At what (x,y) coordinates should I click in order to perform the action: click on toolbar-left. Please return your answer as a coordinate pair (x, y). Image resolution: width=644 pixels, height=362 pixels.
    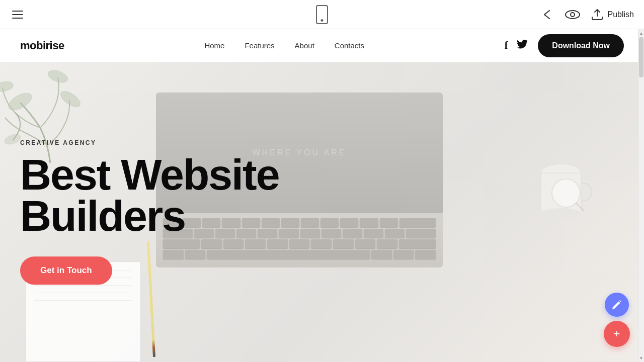
    Looking at the image, I should click on (18, 15).